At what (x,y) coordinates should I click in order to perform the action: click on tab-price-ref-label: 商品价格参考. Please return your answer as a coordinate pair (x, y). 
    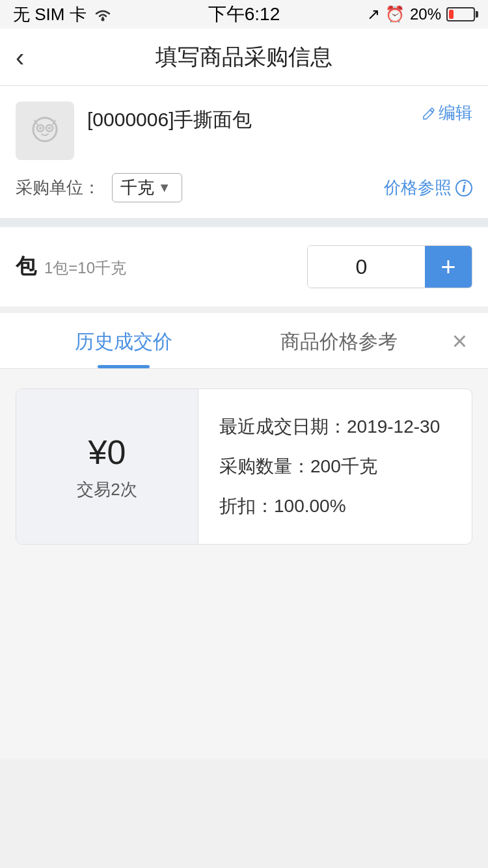
    Looking at the image, I should click on (339, 341).